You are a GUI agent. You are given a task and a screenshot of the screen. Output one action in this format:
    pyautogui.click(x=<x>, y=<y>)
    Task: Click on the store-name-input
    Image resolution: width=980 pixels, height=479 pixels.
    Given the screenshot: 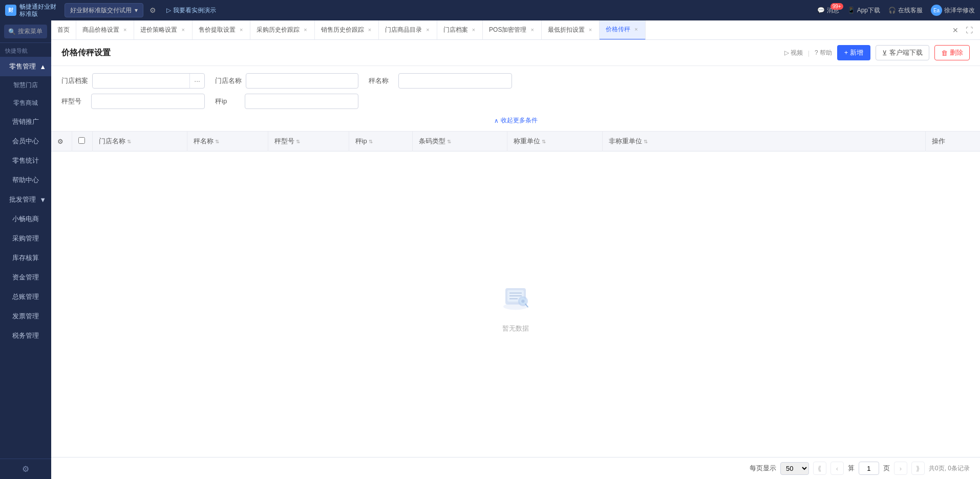 What is the action you would take?
    pyautogui.click(x=302, y=81)
    